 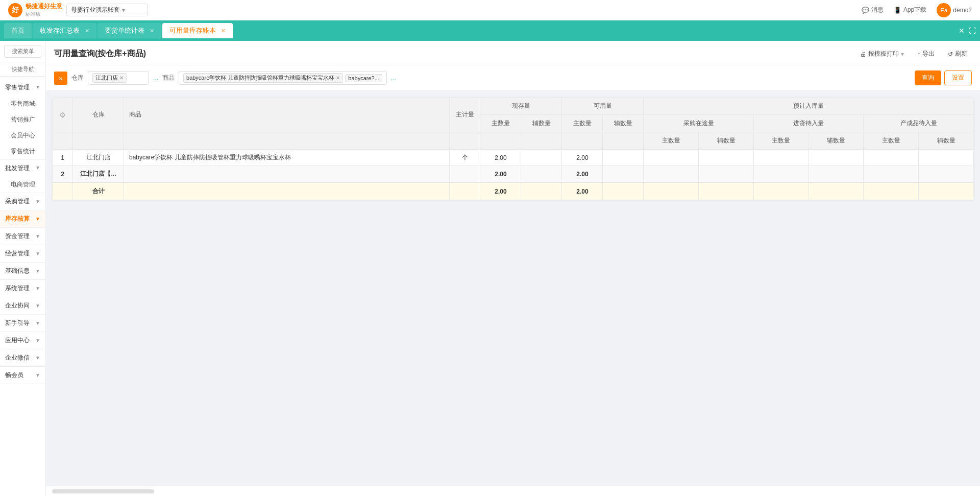 What do you see at coordinates (726, 158) in the screenshot?
I see `row1-pur-aux` at bounding box center [726, 158].